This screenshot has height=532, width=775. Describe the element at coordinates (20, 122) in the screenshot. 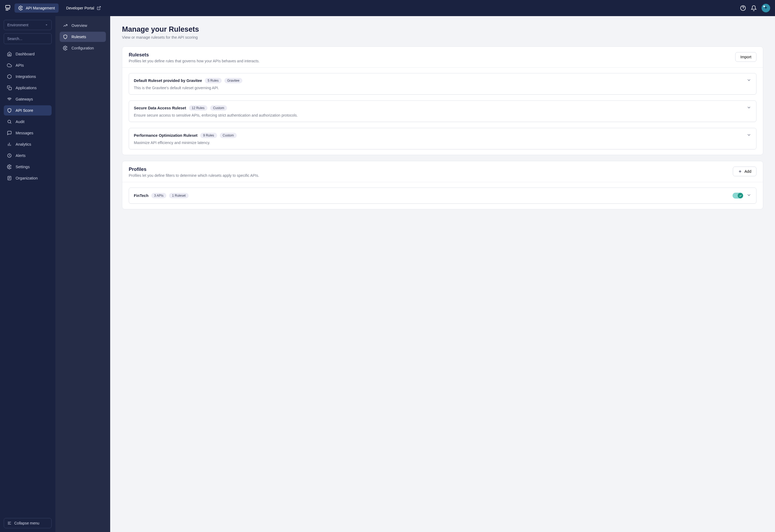

I see `sidebar-item-label: Audit` at that location.